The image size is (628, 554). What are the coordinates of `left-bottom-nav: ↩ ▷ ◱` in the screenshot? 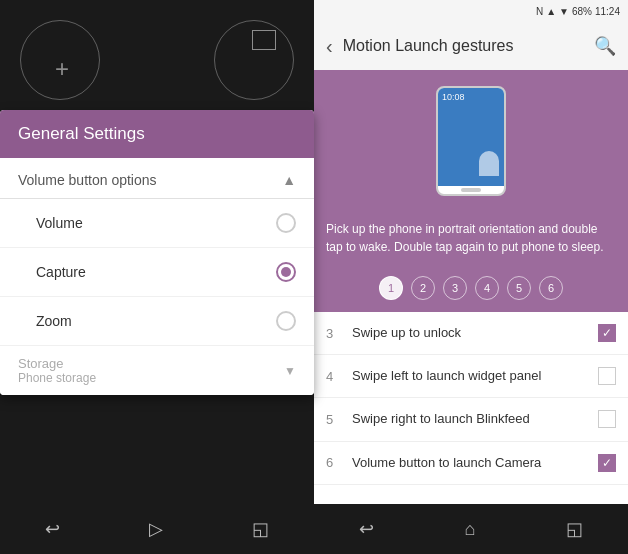 It's located at (157, 529).